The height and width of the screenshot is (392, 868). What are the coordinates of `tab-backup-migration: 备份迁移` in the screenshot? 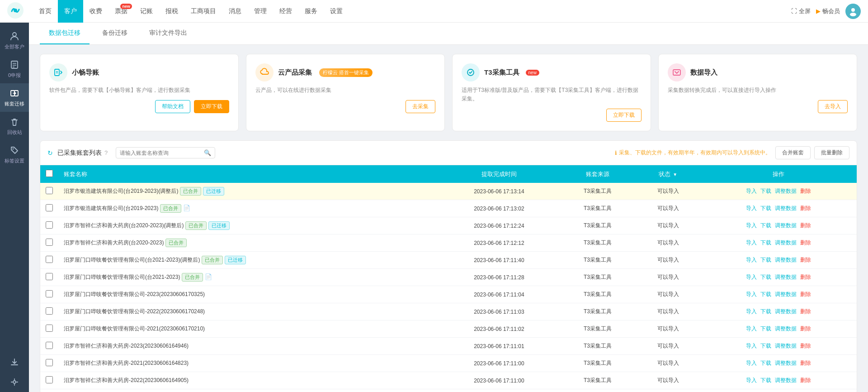 It's located at (115, 33).